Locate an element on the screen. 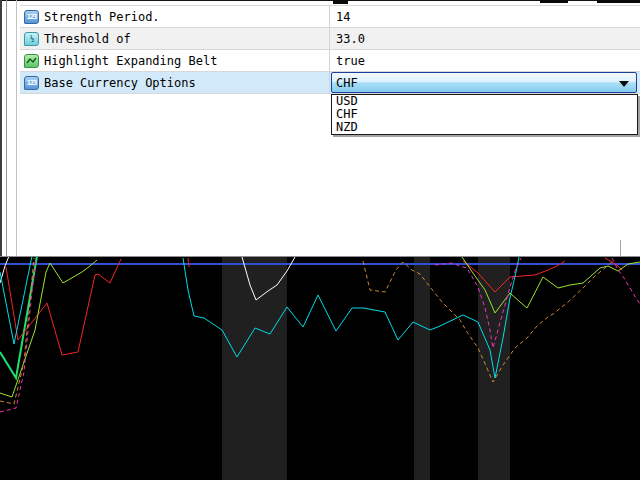 The image size is (640, 480). dropdown-option-usd: USD is located at coordinates (484, 102).